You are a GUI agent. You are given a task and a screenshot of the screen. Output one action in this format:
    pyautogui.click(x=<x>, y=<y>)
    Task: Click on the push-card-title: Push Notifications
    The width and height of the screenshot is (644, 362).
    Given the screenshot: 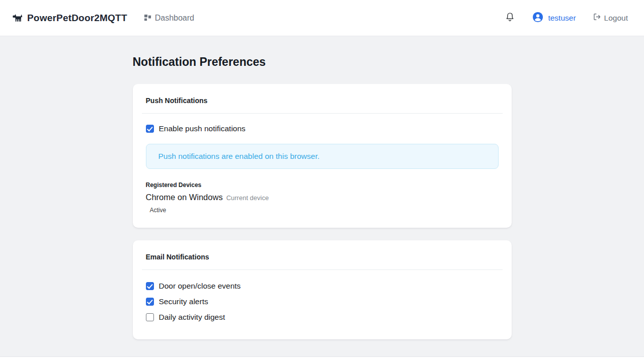 What is the action you would take?
    pyautogui.click(x=322, y=101)
    